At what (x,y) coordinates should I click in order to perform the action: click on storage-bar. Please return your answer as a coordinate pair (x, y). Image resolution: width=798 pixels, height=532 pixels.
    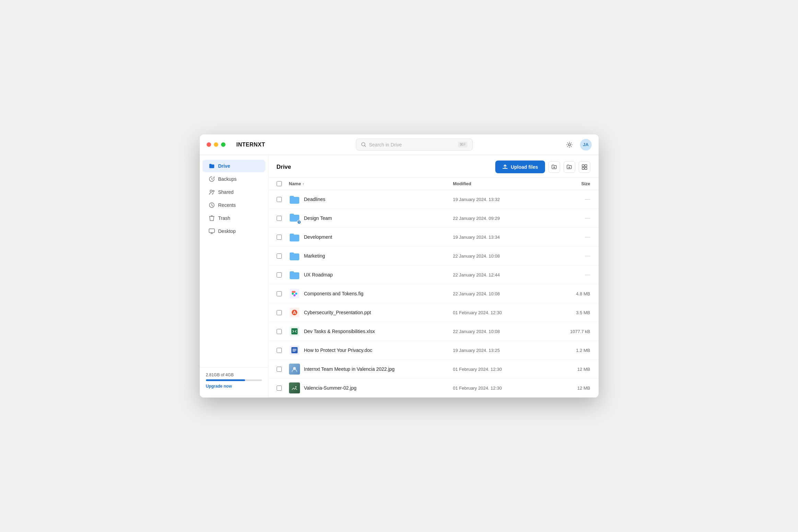
    Looking at the image, I should click on (234, 380).